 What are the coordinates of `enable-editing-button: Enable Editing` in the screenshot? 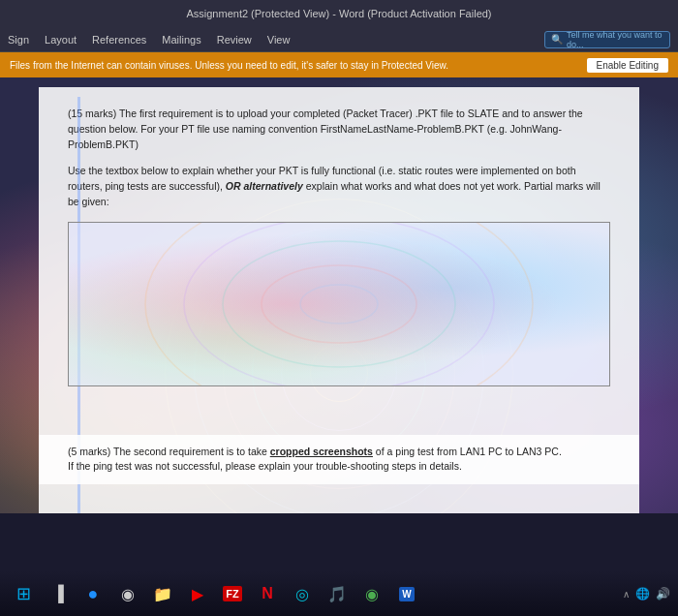 It's located at (628, 66).